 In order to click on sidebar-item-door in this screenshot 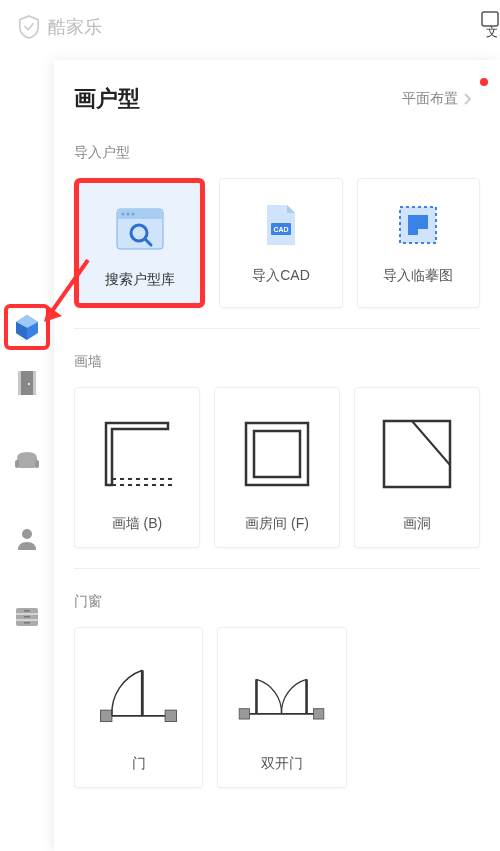, I will do `click(27, 383)`.